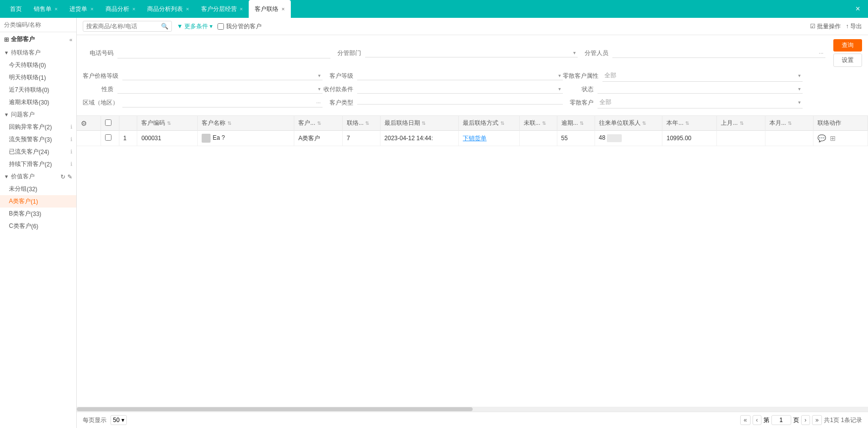 This screenshot has height=428, width=868. What do you see at coordinates (38, 189) in the screenshot?
I see `sidebar-item-unclassified: 未分组 (32)` at bounding box center [38, 189].